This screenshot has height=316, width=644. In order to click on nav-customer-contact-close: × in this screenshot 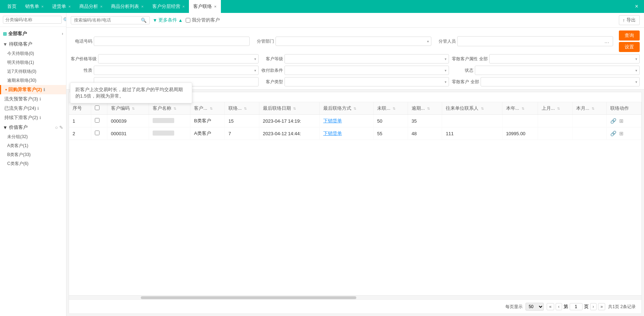, I will do `click(215, 6)`.